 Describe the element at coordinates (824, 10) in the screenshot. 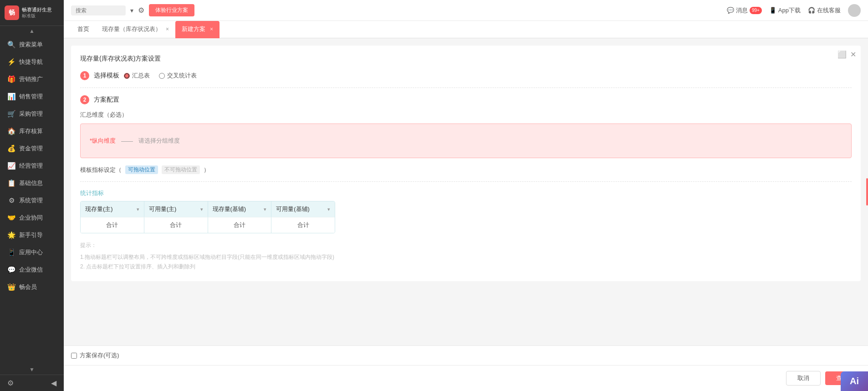

I see `online-service-button: 🎧 在线客服` at that location.